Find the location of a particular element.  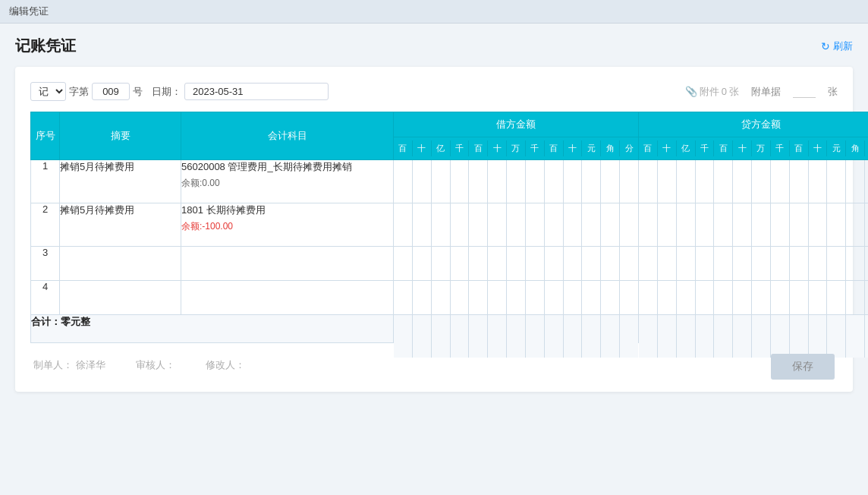

voucher-type-select: 记 收 付 转 is located at coordinates (49, 91).